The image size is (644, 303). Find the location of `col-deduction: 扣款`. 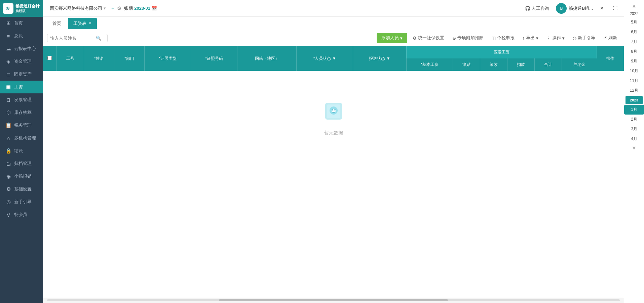

col-deduction: 扣款 is located at coordinates (521, 64).